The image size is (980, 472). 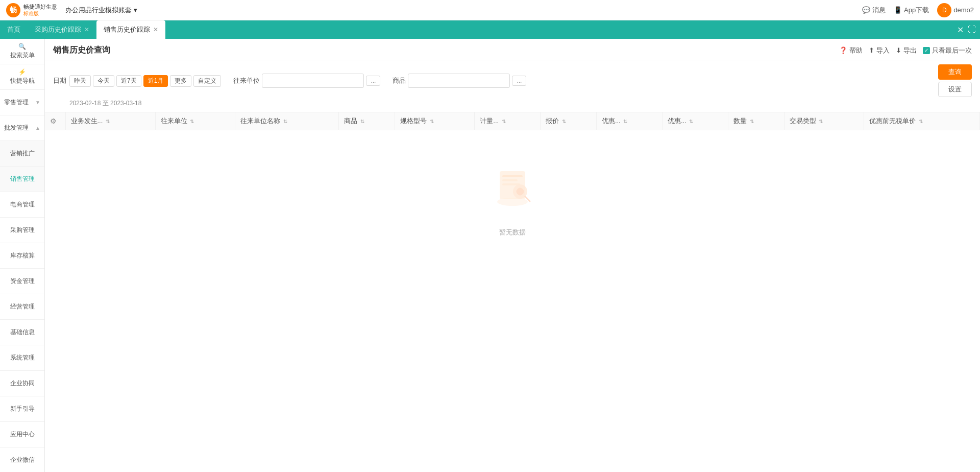 I want to click on sidebar-item-inventory-label: 库存核算, so click(x=22, y=255).